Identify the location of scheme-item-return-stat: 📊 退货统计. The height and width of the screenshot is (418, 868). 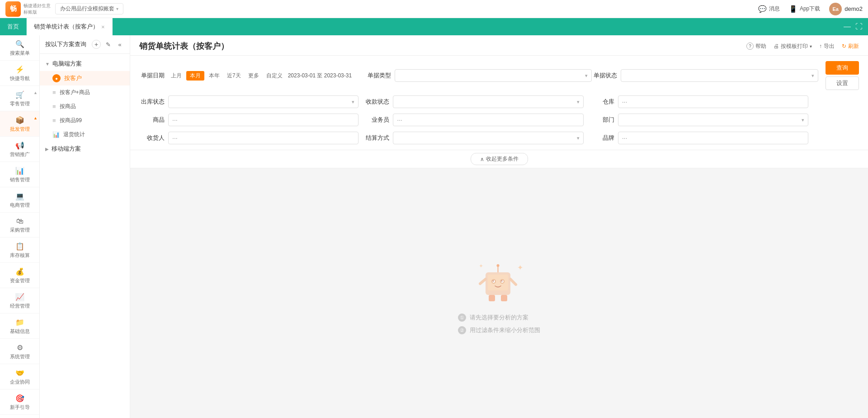
(85, 135).